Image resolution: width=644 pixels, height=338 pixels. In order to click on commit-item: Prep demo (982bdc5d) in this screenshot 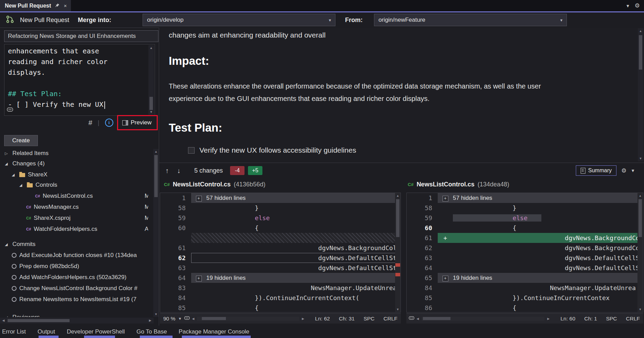, I will do `click(74, 266)`.